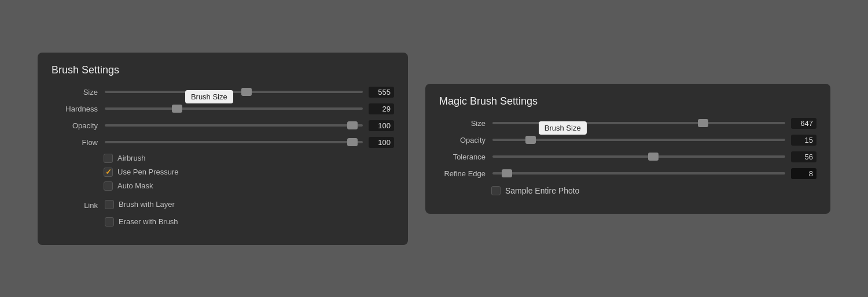 The height and width of the screenshot is (297, 868). Describe the element at coordinates (639, 157) in the screenshot. I see `tolerance-track` at that location.